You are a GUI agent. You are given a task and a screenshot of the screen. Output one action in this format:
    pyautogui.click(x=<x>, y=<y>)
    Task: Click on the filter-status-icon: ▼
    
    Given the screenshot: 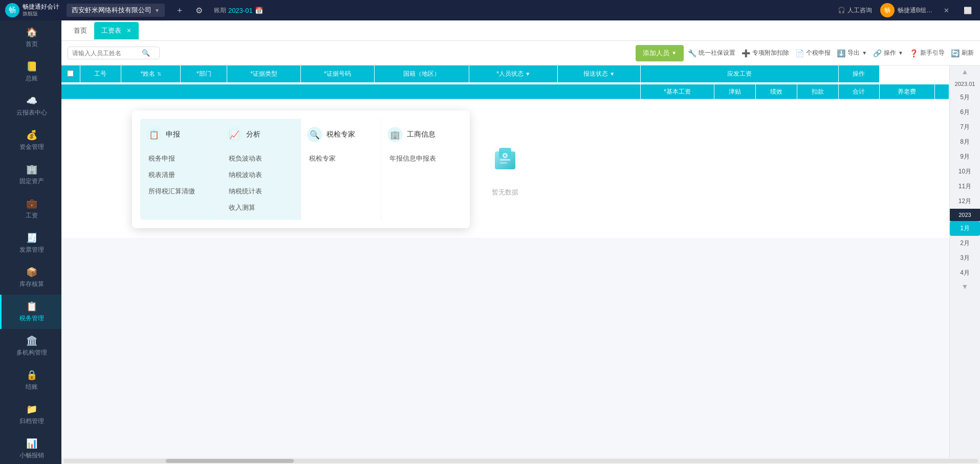 What is the action you would take?
    pyautogui.click(x=528, y=74)
    